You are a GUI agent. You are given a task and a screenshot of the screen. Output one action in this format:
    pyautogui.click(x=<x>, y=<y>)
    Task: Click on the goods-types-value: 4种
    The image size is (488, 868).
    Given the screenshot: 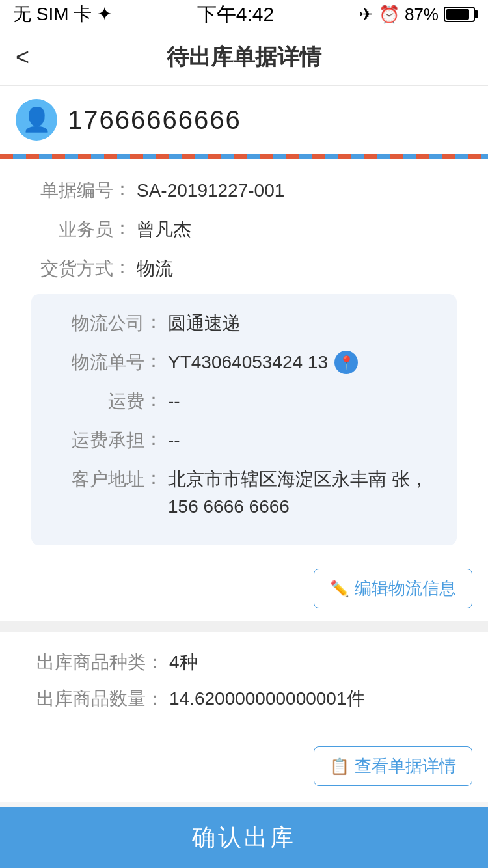 What is the action you would take?
    pyautogui.click(x=183, y=662)
    